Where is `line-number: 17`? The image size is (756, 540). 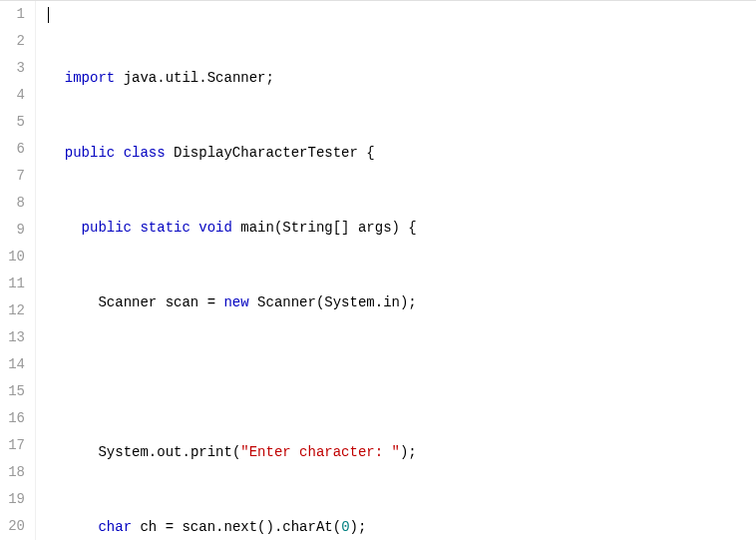 line-number: 17 is located at coordinates (12, 445).